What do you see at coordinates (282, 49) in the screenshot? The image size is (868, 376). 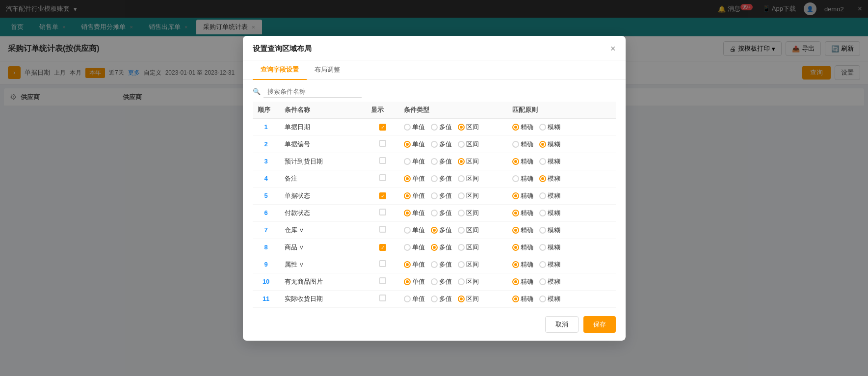 I see `dialog-title: 设置查询区域布局` at bounding box center [282, 49].